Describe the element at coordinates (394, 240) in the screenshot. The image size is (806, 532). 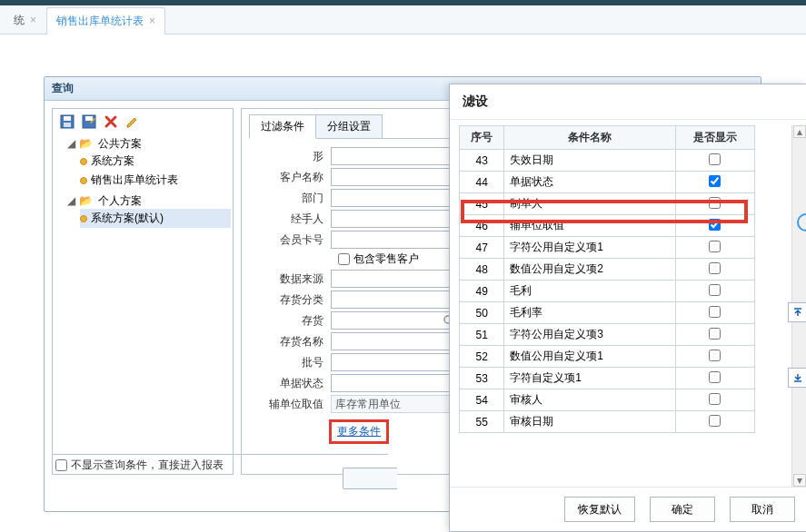
I see `member-input` at that location.